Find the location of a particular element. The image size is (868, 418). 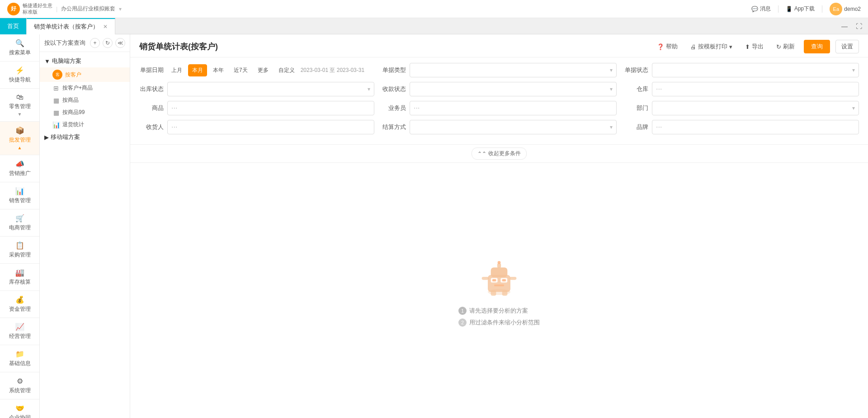

mobile-group-arrow: ▶ is located at coordinates (47, 138).